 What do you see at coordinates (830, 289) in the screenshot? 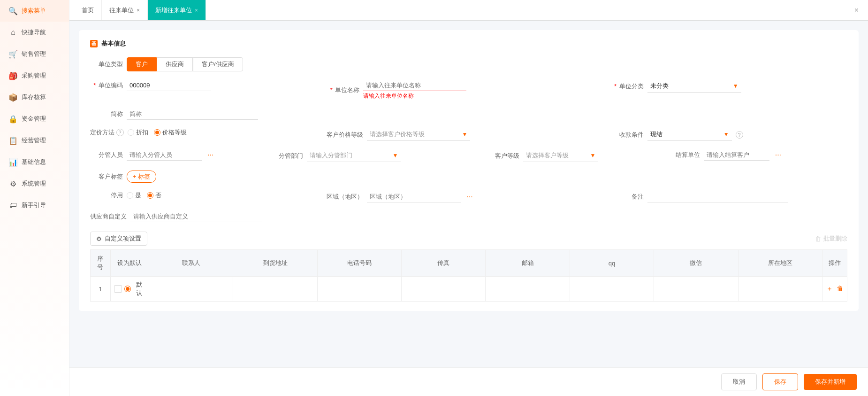
I see `add-row-btn: ＋` at bounding box center [830, 289].